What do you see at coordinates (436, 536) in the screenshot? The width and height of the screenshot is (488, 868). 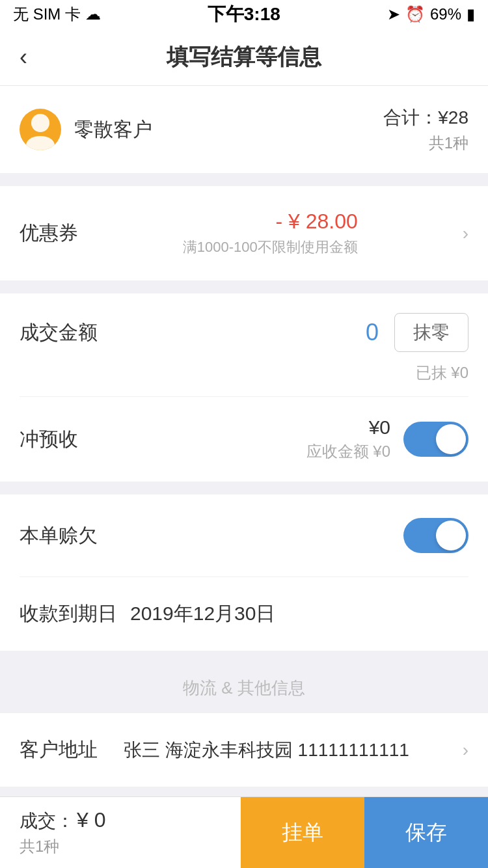 I see `debt-toggle` at bounding box center [436, 536].